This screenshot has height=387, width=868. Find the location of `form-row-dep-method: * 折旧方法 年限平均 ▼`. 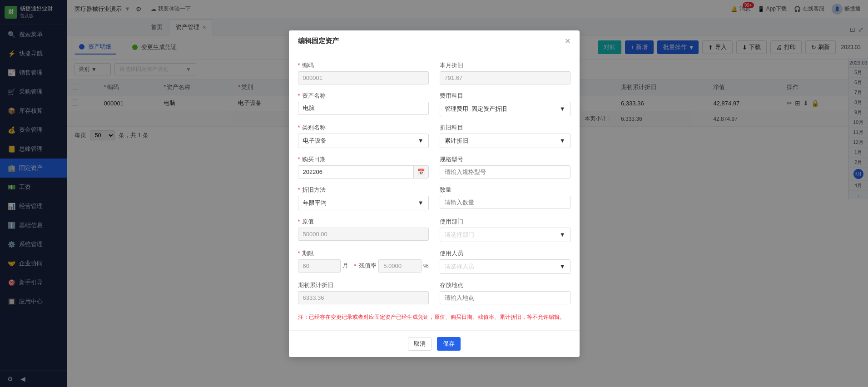

form-row-dep-method: * 折旧方法 年限平均 ▼ is located at coordinates (363, 198).